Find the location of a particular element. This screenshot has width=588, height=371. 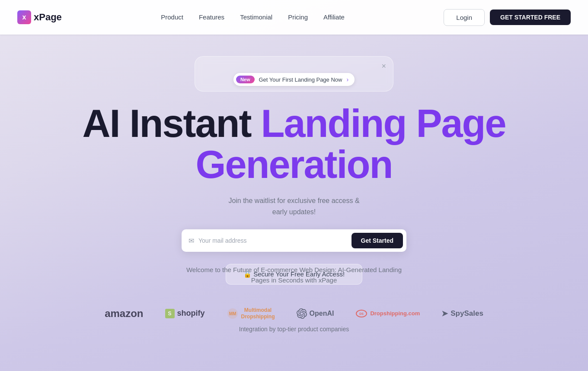

dropshipping-logo: DS Dropshipping.com is located at coordinates (387, 314).